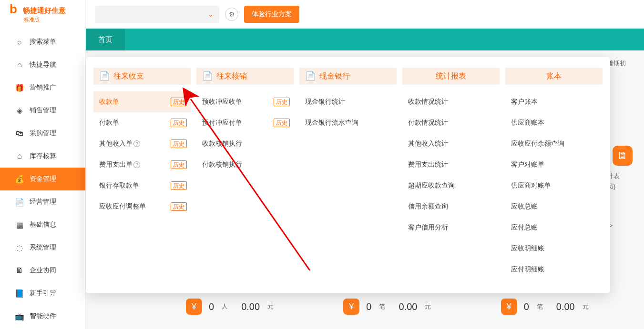 Image resolution: width=644 pixels, height=329 pixels. I want to click on col-reports: 统计报表收款情况统计付款情况统计其他收入统计费用支出统计超期应收款查询信用余额查…, so click(451, 174).